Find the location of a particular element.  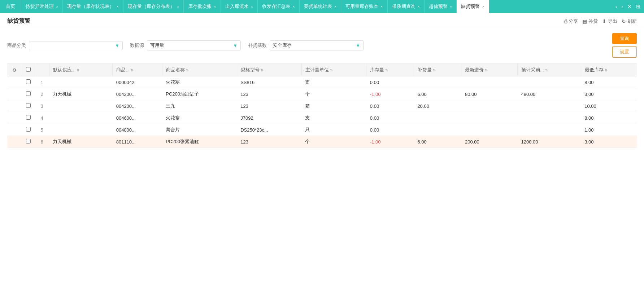

tab-inventory-status: 现存量（库存状况表） × is located at coordinates (93, 6).